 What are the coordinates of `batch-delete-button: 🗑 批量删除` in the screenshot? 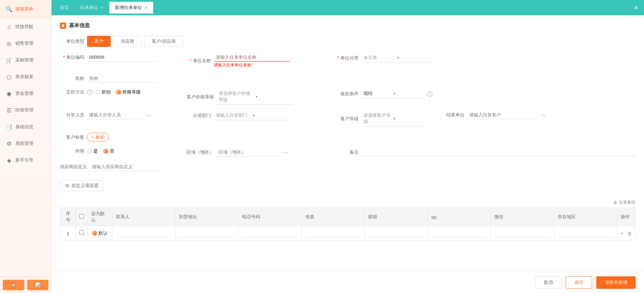 It's located at (625, 202).